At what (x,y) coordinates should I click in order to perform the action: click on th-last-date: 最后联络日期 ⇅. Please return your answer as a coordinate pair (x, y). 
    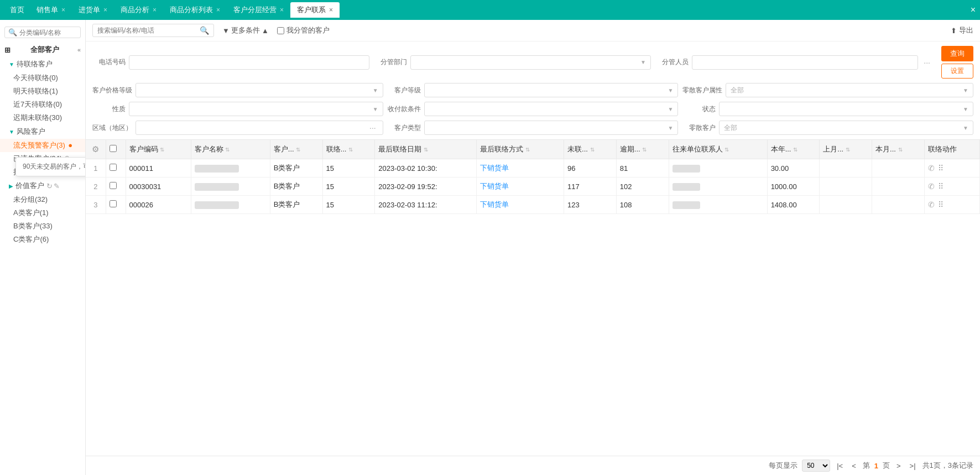
    Looking at the image, I should click on (426, 149).